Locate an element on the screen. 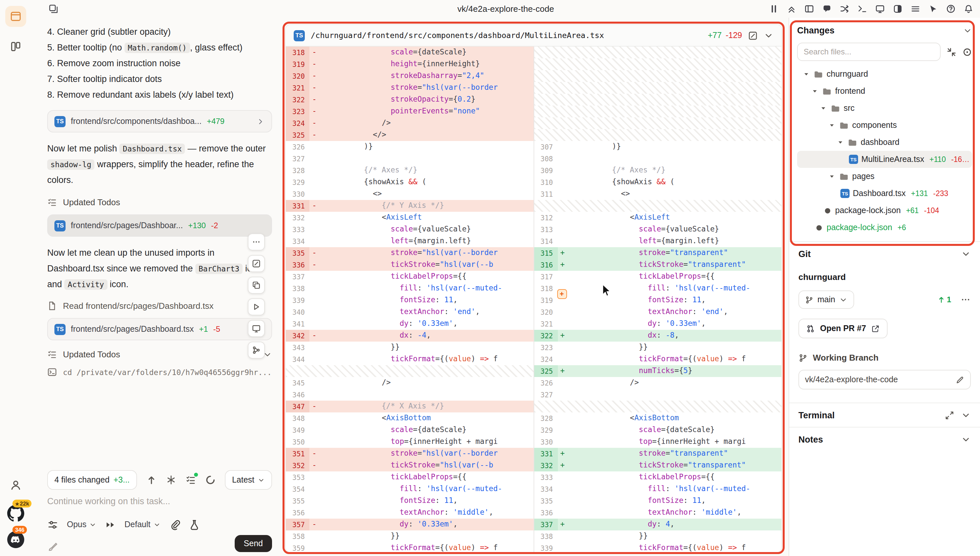  contrast-icon is located at coordinates (898, 9).